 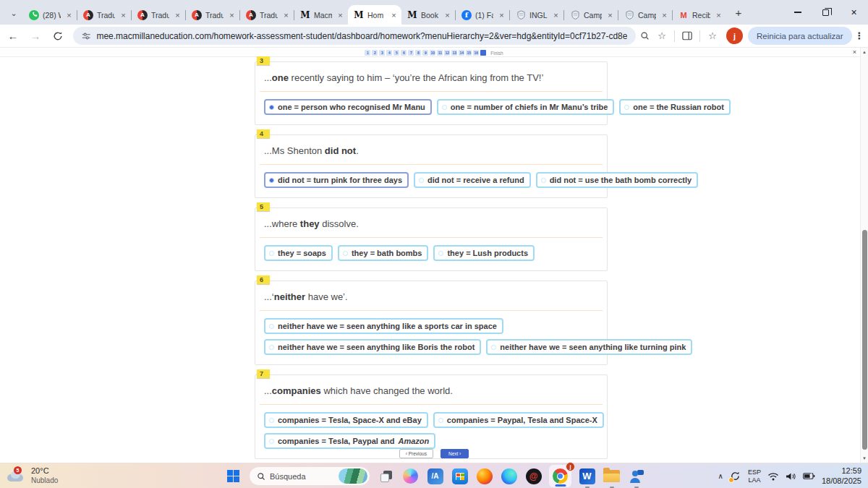 What do you see at coordinates (58, 36) in the screenshot?
I see `reload-button` at bounding box center [58, 36].